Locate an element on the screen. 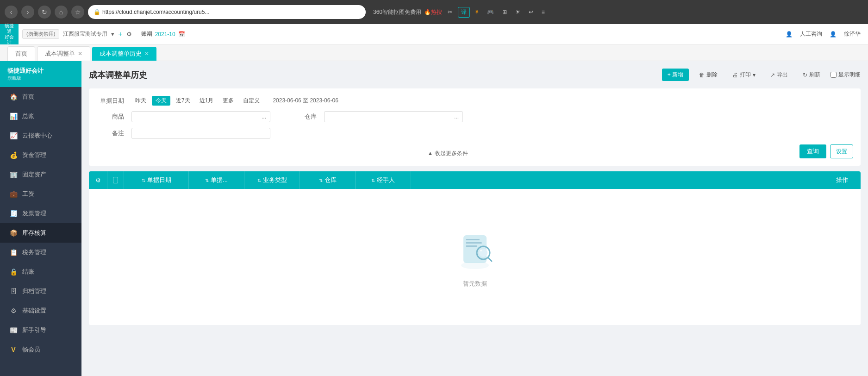  app-logo: 畅捷通好会计 is located at coordinates (9, 34).